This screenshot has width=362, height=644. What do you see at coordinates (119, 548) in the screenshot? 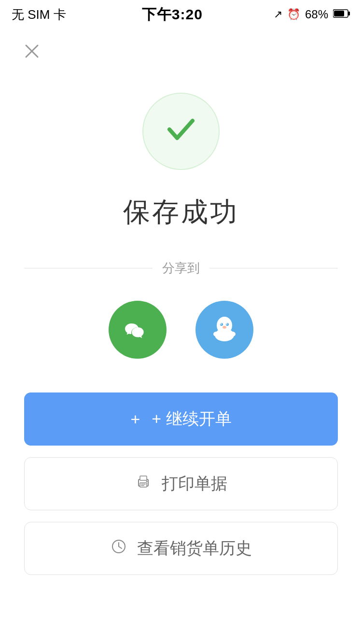
I see `history-icon` at bounding box center [119, 548].